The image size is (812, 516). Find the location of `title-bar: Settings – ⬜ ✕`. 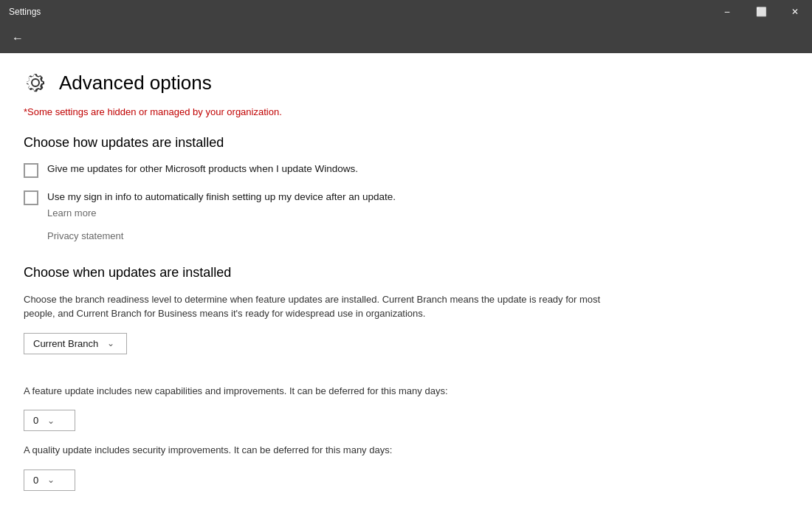

title-bar: Settings – ⬜ ✕ is located at coordinates (406, 12).